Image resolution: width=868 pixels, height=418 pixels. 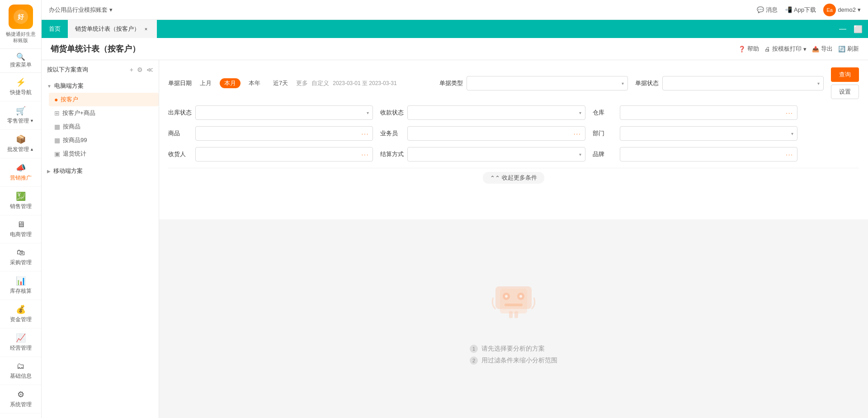 I want to click on warehouse-select: ···, so click(x=709, y=113).